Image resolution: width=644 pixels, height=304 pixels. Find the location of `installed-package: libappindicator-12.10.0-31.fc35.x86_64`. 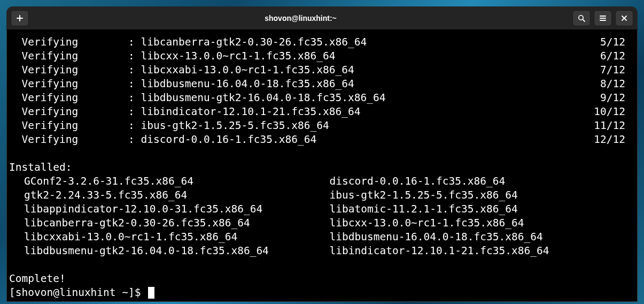

installed-package: libappindicator-12.10.0-31.fc35.x86_64 is located at coordinates (177, 209).